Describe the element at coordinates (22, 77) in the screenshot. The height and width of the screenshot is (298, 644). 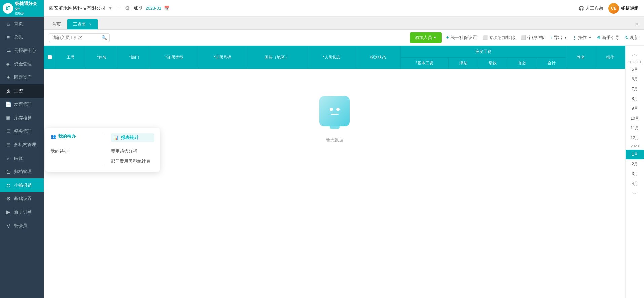
I see `sidebar-item-assets: ⊞ 固定资产` at that location.